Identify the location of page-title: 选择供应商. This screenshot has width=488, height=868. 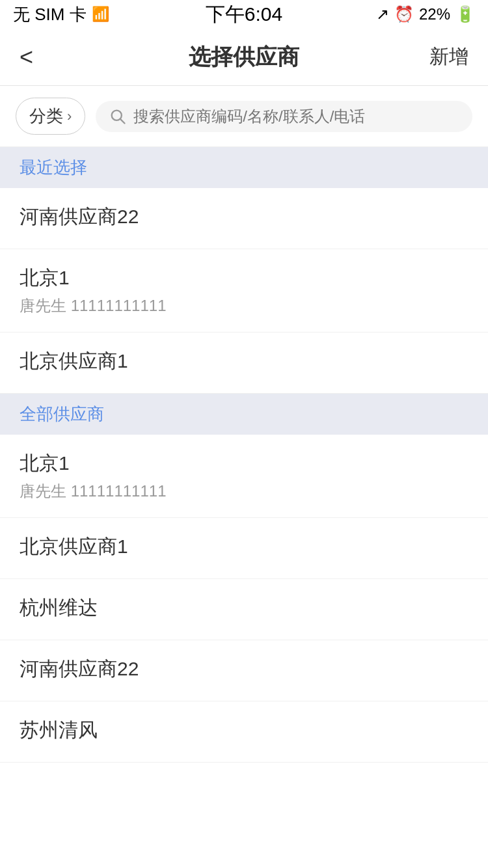
(244, 57).